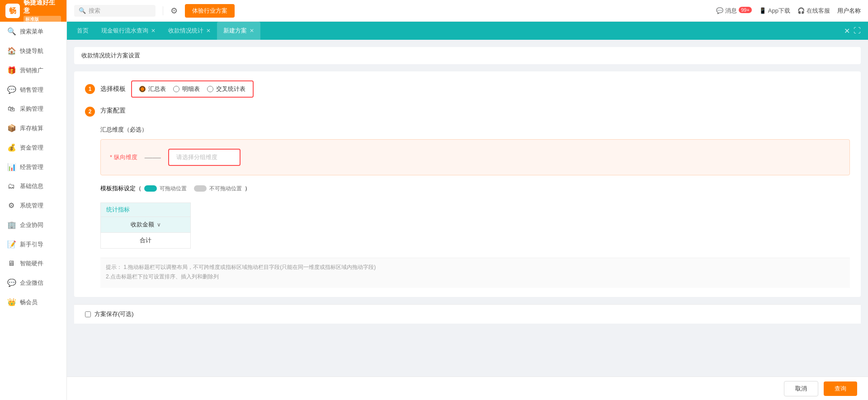 This screenshot has width=868, height=400. What do you see at coordinates (115, 11) in the screenshot?
I see `search-bar: 🔍 搜索` at bounding box center [115, 11].